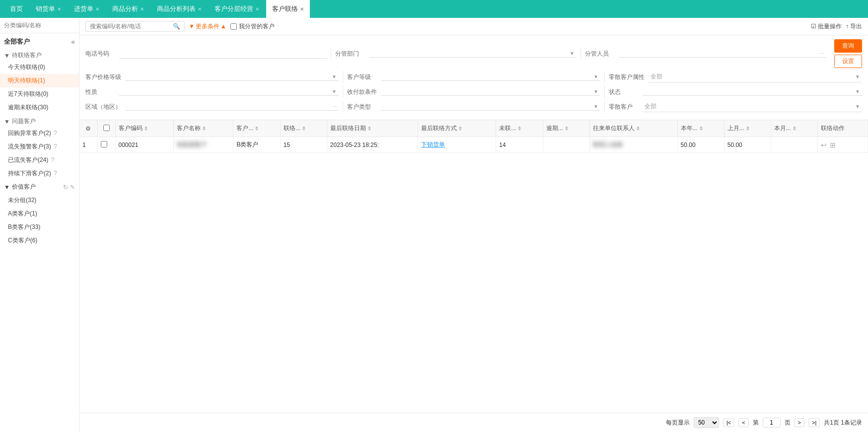  I want to click on page-input, so click(772, 423).